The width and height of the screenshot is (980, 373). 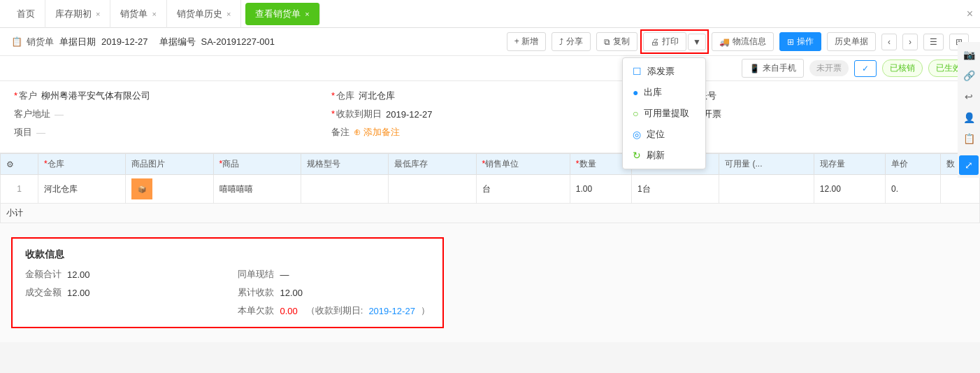 I want to click on cell-current-stock: 12.00, so click(x=849, y=189).